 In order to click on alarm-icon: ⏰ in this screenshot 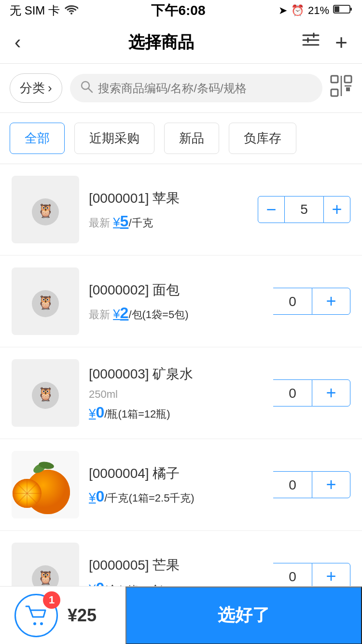, I will do `click(297, 11)`.